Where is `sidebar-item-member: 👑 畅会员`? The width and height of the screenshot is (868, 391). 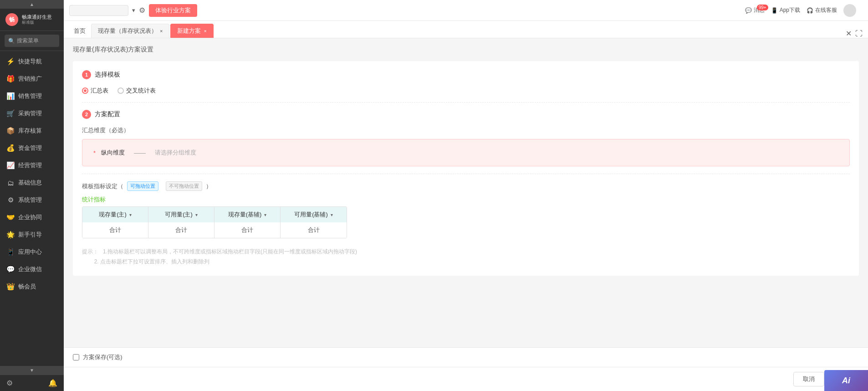
sidebar-item-member: 👑 畅会员 is located at coordinates (32, 287).